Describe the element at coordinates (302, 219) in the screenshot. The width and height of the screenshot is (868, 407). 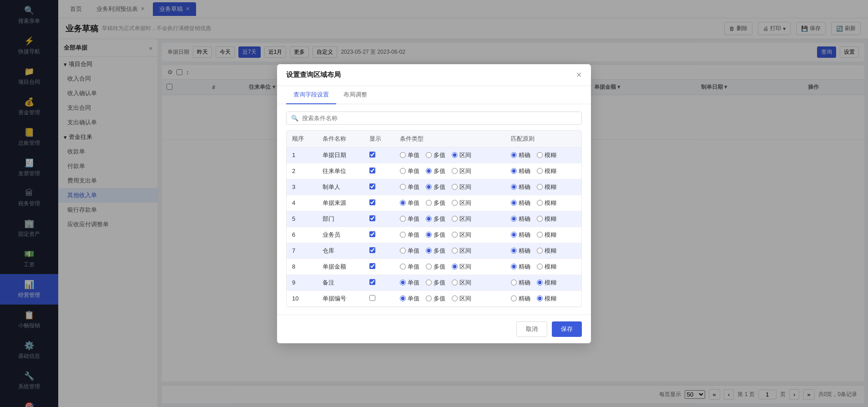
I see `cell-order: 5` at that location.